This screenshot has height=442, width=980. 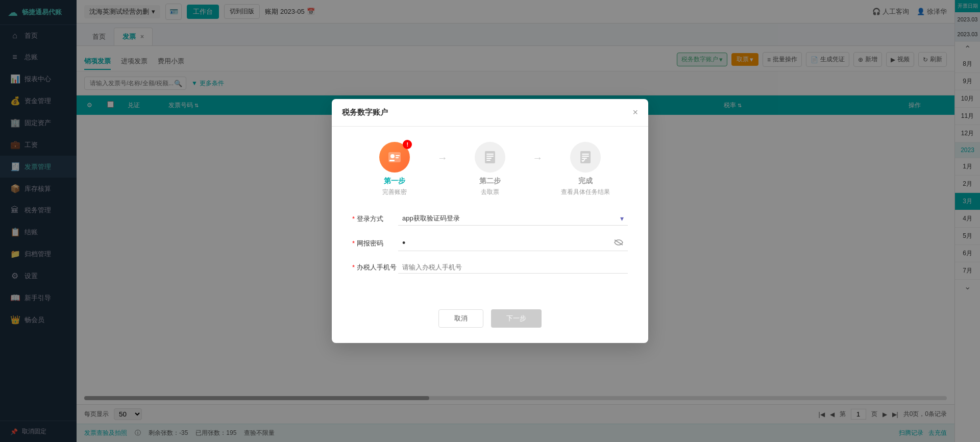 What do you see at coordinates (635, 112) in the screenshot?
I see `modal-close-button: ×` at bounding box center [635, 112].